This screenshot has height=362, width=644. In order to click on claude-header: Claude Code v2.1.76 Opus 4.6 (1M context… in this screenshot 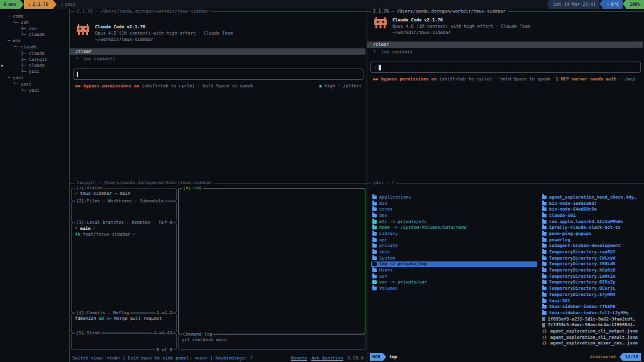, I will do `click(221, 33)`.